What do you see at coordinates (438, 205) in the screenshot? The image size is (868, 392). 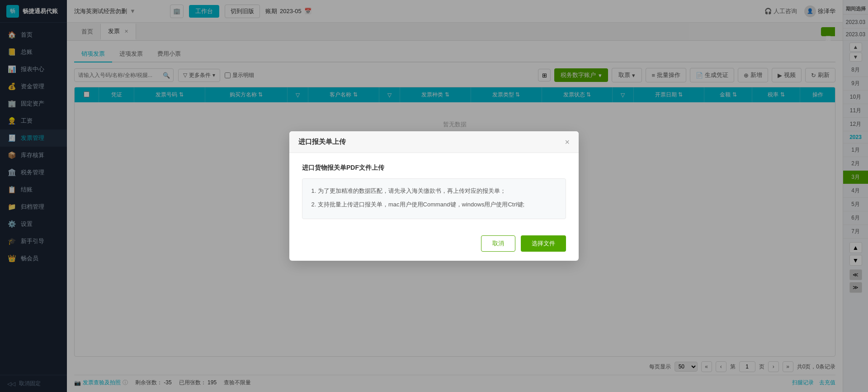 I see `modal-info-line-2: 支持批量上传进口报关单，mac用户使用Command键，windows用户使用C…` at bounding box center [438, 205].